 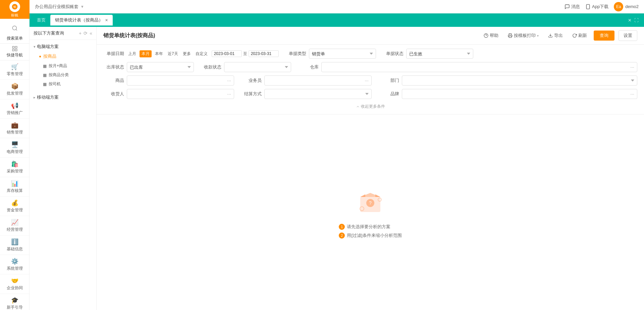 I want to click on brand-ellipsis: ···, so click(x=632, y=94).